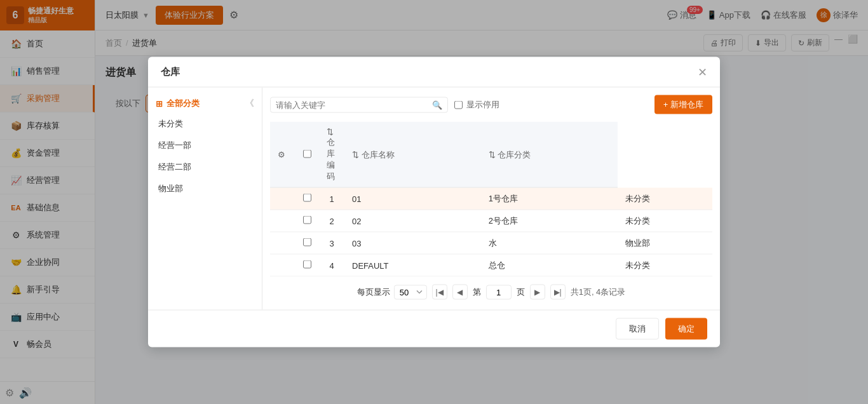 This screenshot has height=404, width=868. I want to click on row-name-1: 1号仓库, so click(549, 198).